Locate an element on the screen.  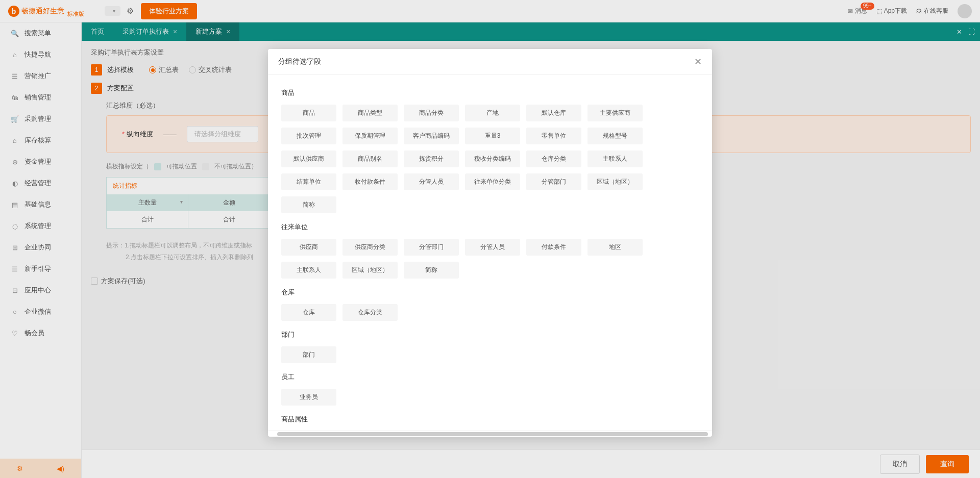
field-tag: 税收分类编码 is located at coordinates (493, 159).